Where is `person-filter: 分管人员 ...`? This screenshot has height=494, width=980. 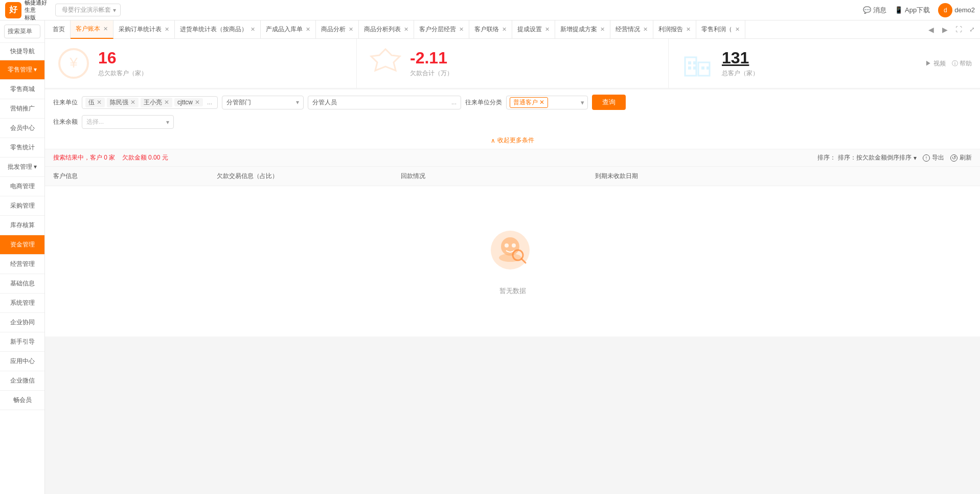 person-filter: 分管人员 ... is located at coordinates (384, 102).